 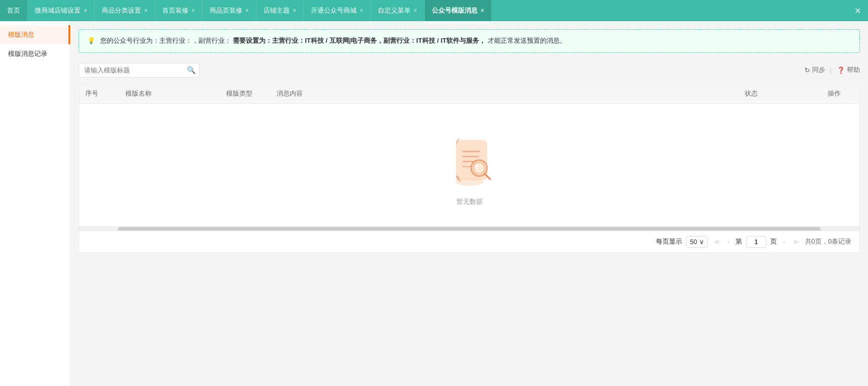 I want to click on info-banner: 💡 您的公众号行业为：主营行业：，副营行业： 需要设置为：主营行业：IT科技 /…, so click(x=470, y=41).